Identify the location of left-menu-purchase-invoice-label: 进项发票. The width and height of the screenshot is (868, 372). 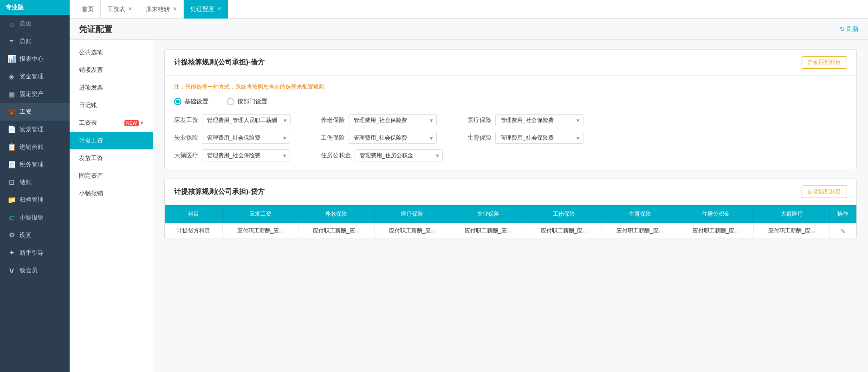
(91, 88).